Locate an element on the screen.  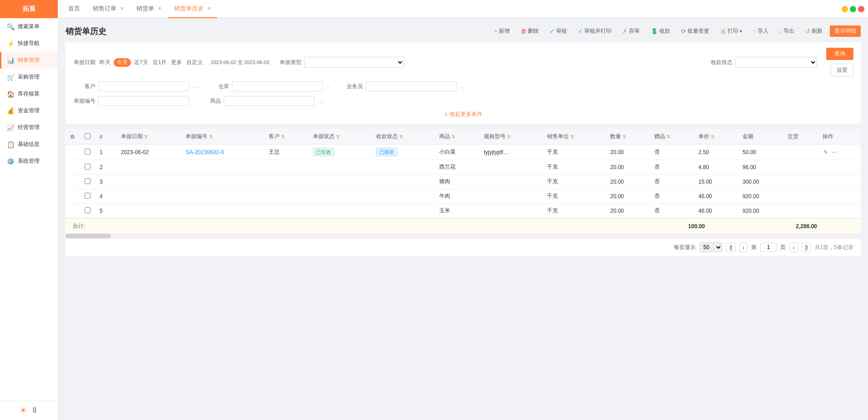
col-customer: 客户 ⇅ is located at coordinates (286, 137).